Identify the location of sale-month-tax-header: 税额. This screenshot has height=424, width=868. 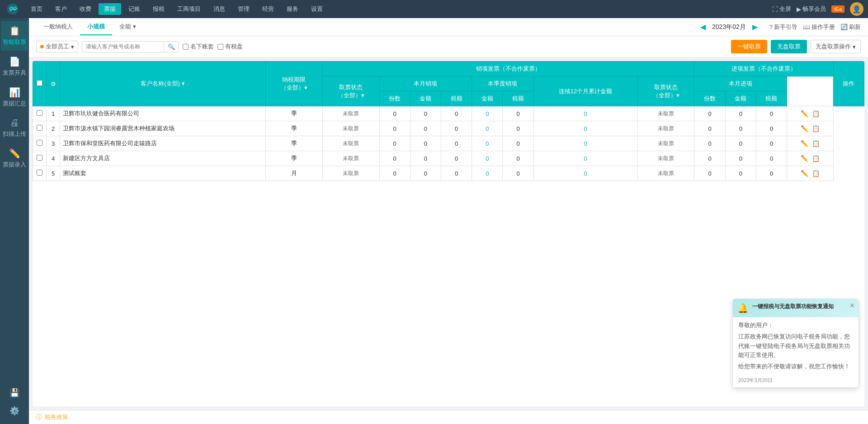
(457, 99).